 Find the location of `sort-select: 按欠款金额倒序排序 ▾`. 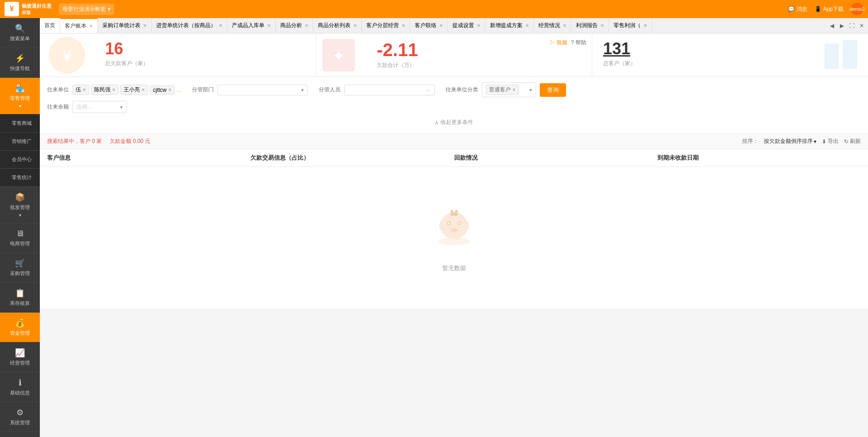

sort-select: 按欠款金额倒序排序 ▾ is located at coordinates (790, 141).